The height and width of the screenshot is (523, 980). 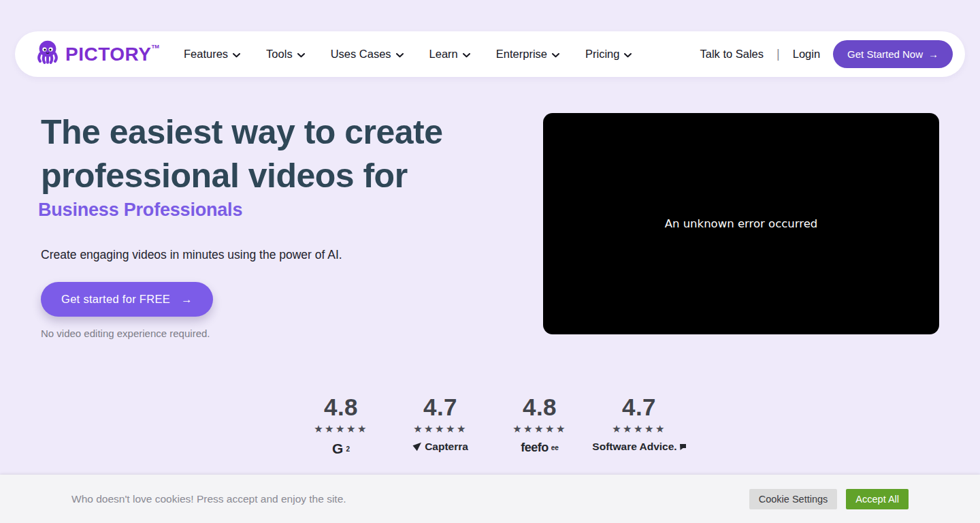 I want to click on nav-item-tools: Tools, so click(x=286, y=54).